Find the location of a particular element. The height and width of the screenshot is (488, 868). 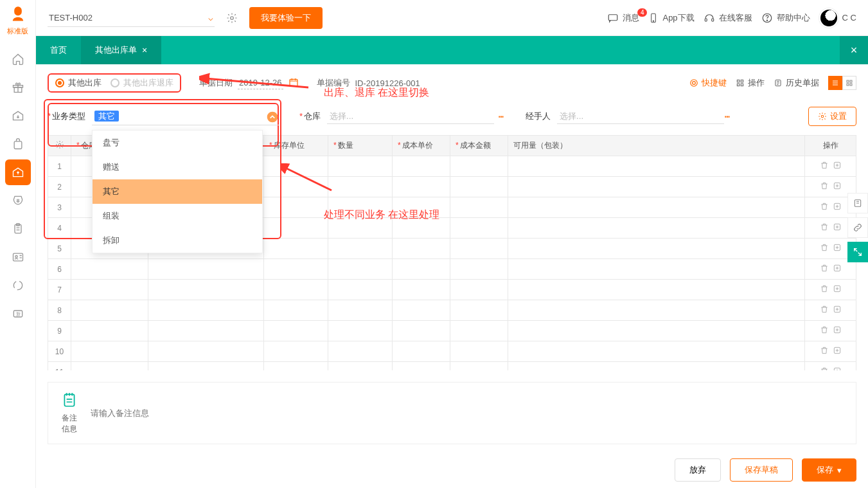

try-button: 我要体验一下 is located at coordinates (286, 18).